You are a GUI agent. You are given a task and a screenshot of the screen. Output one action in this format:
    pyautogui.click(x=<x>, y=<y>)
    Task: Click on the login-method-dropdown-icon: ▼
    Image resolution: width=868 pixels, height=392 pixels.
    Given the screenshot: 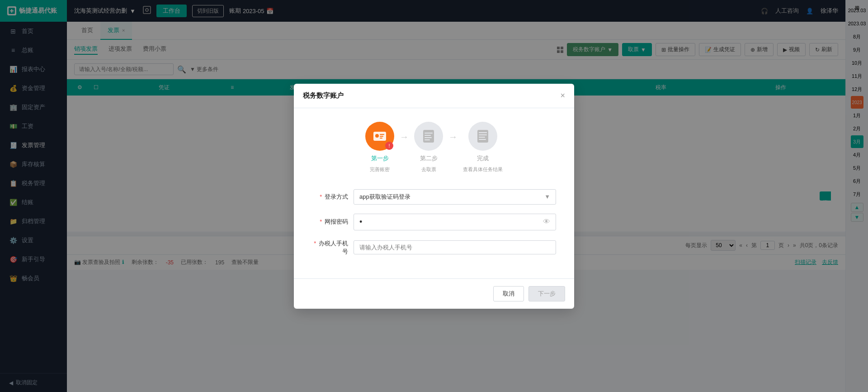 What is the action you would take?
    pyautogui.click(x=547, y=196)
    